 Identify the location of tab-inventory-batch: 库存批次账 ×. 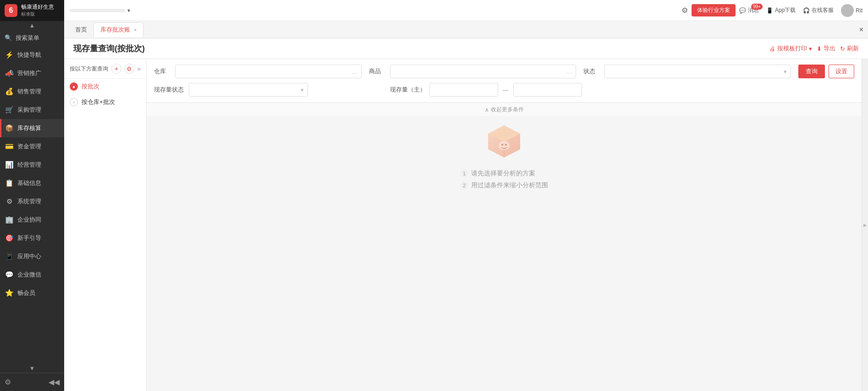
(118, 30).